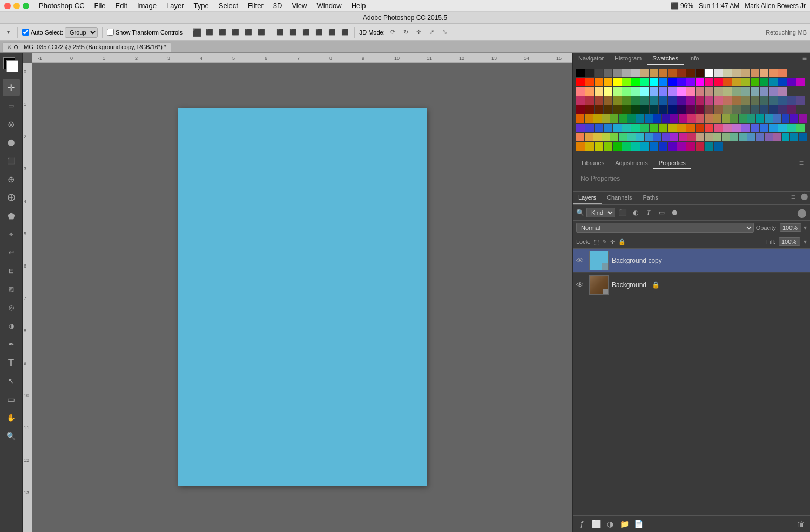  I want to click on swatch-l15, so click(709, 91).